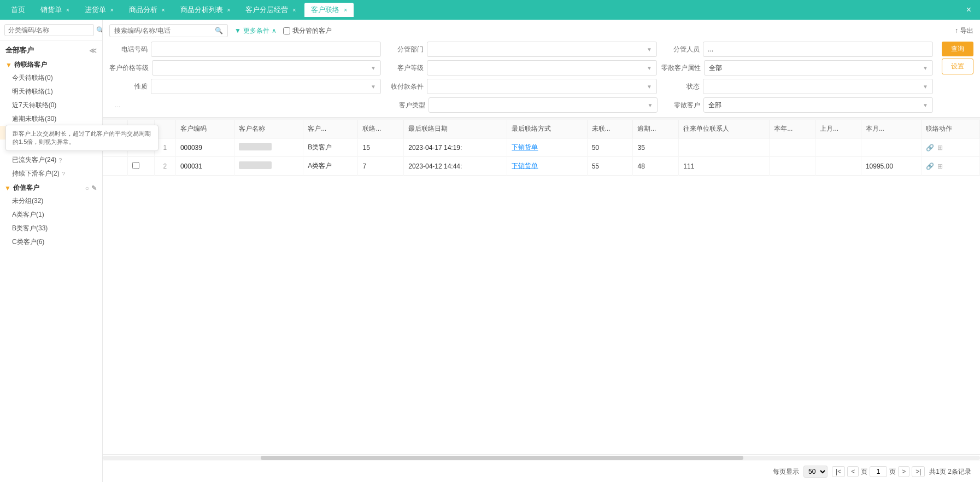 Image resolution: width=980 pixels, height=482 pixels. What do you see at coordinates (958, 49) in the screenshot?
I see `query-button: 查询` at bounding box center [958, 49].